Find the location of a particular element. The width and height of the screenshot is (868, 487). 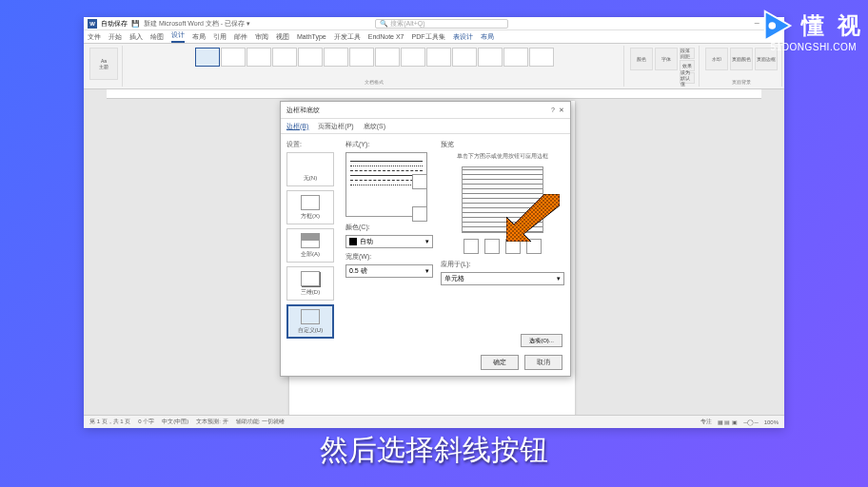

cancel-button: 取消 is located at coordinates (543, 362).